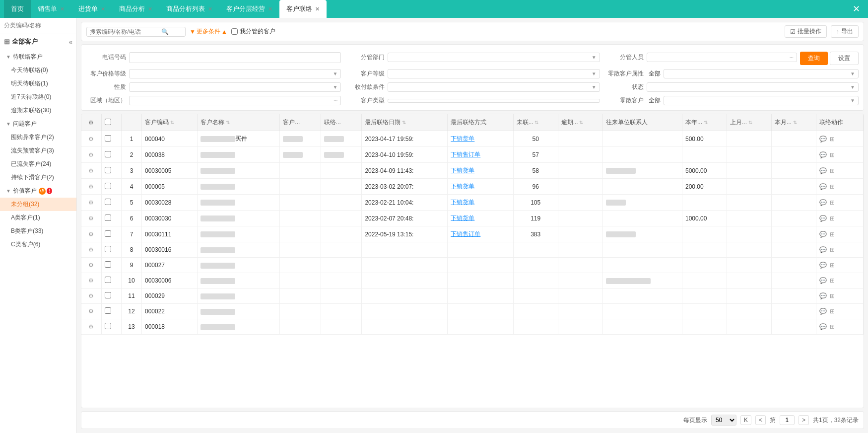  What do you see at coordinates (38, 26) in the screenshot?
I see `sidebar-search-bar: 🔍` at bounding box center [38, 26].